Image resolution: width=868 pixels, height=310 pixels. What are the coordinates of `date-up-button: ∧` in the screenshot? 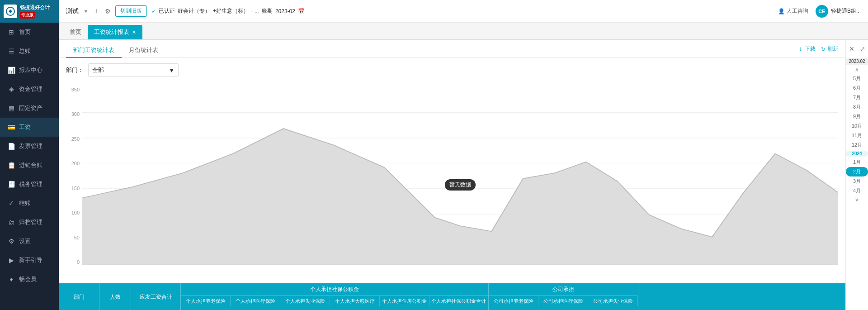 It's located at (857, 70).